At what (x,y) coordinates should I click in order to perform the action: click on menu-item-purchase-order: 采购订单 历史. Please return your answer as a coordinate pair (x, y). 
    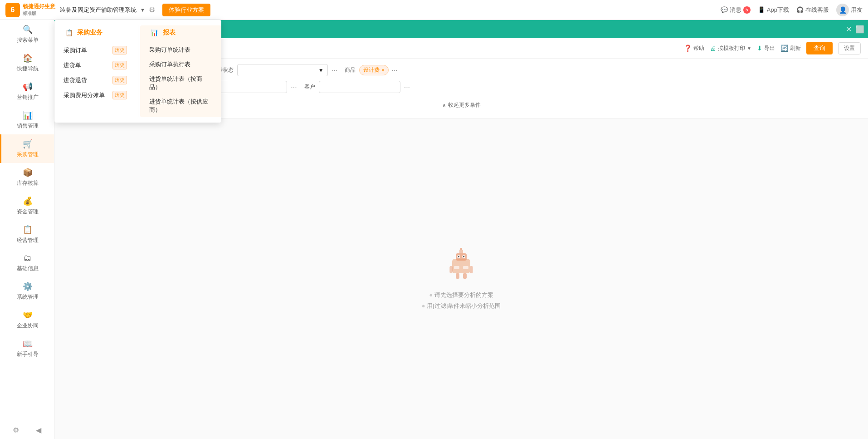
    Looking at the image, I should click on (95, 50).